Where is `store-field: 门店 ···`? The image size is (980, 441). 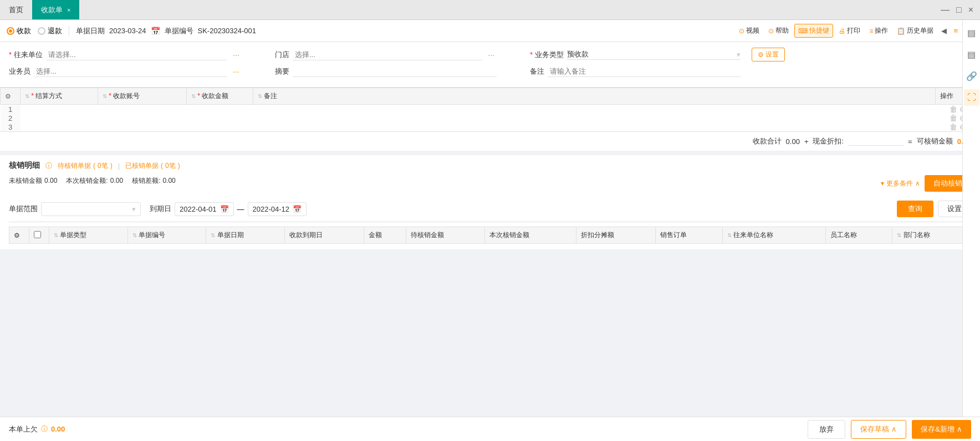 store-field: 门店 ··· is located at coordinates (386, 55).